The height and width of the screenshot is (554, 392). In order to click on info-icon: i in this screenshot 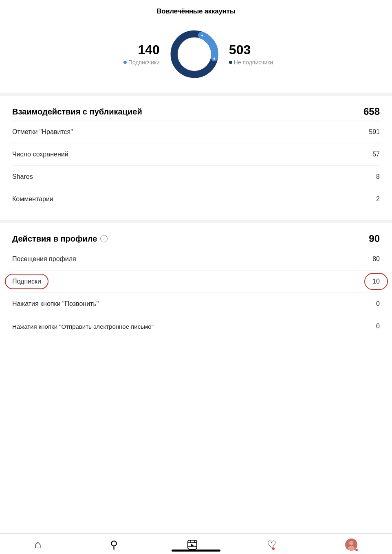, I will do `click(104, 239)`.